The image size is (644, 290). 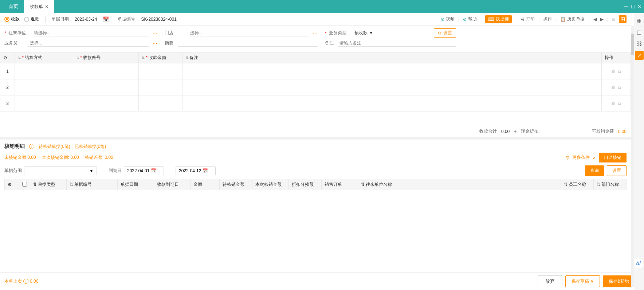 What do you see at coordinates (25, 184) in the screenshot?
I see `select-all-checkbox` at bounding box center [25, 184].